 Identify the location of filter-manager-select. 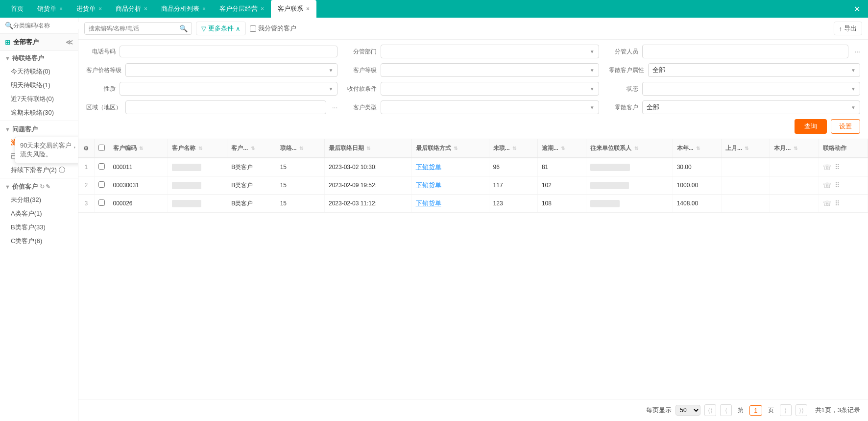
(746, 51).